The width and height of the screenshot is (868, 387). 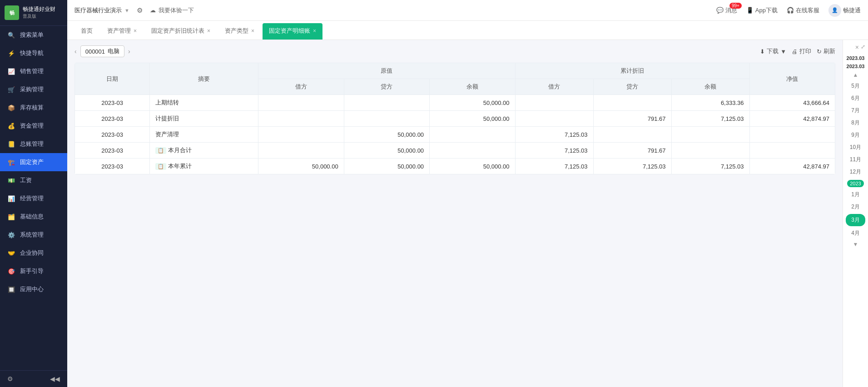 I want to click on tab-label-asset_type: 资产类型, so click(x=237, y=31).